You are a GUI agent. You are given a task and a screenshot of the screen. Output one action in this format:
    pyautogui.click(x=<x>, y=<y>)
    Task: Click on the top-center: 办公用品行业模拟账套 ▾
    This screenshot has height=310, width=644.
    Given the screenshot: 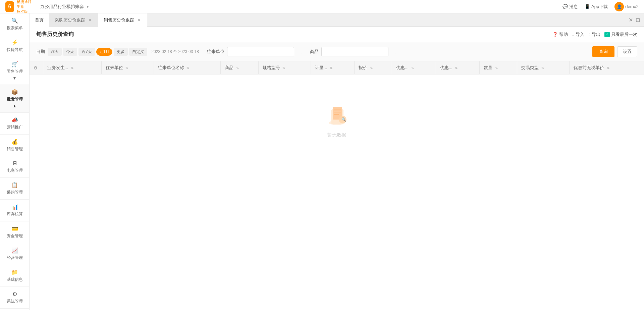 What is the action you would take?
    pyautogui.click(x=299, y=7)
    